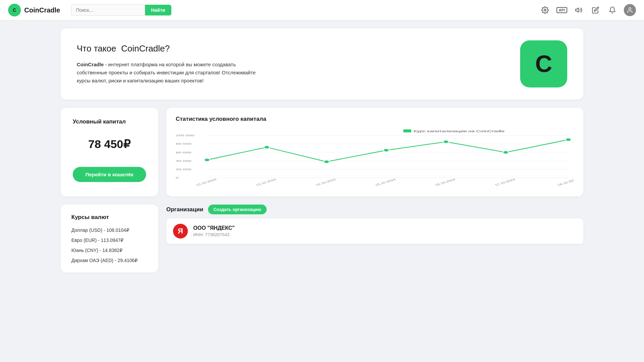 This screenshot has width=644, height=362. I want to click on currency-card: Курсы валют Доллар (USD) - 108.0104₽ Евр…, so click(109, 239).